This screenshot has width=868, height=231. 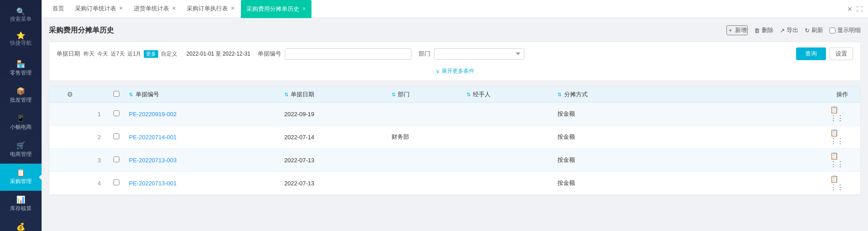 What do you see at coordinates (89, 54) in the screenshot?
I see `date-shortcut-yesterday: 昨天` at bounding box center [89, 54].